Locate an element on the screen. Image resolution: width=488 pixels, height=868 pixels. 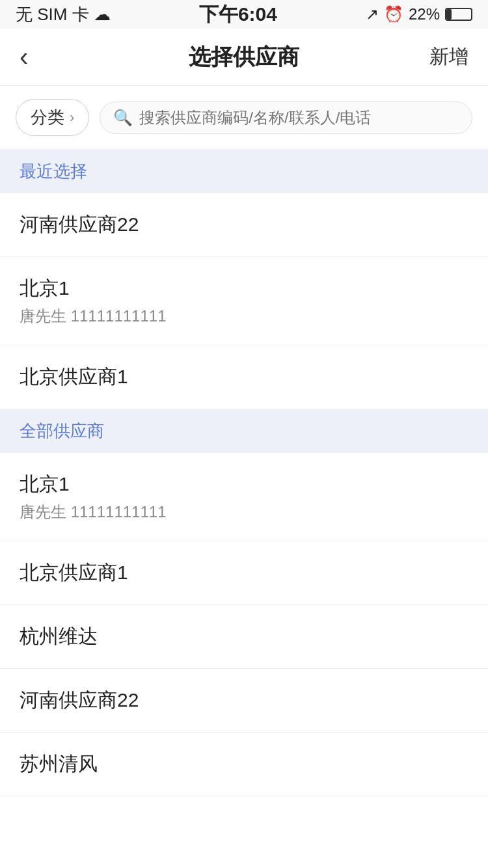
category-button: 分类 › is located at coordinates (52, 117).